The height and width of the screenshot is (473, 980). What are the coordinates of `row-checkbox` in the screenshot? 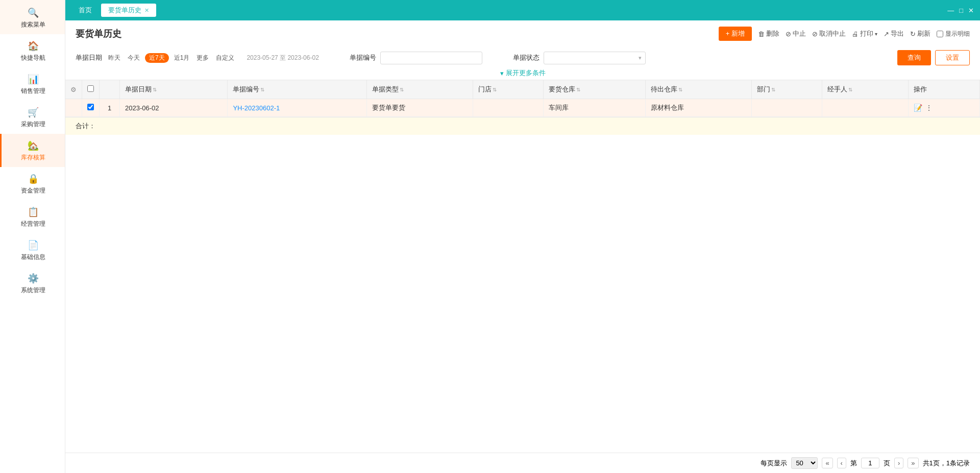 It's located at (91, 108).